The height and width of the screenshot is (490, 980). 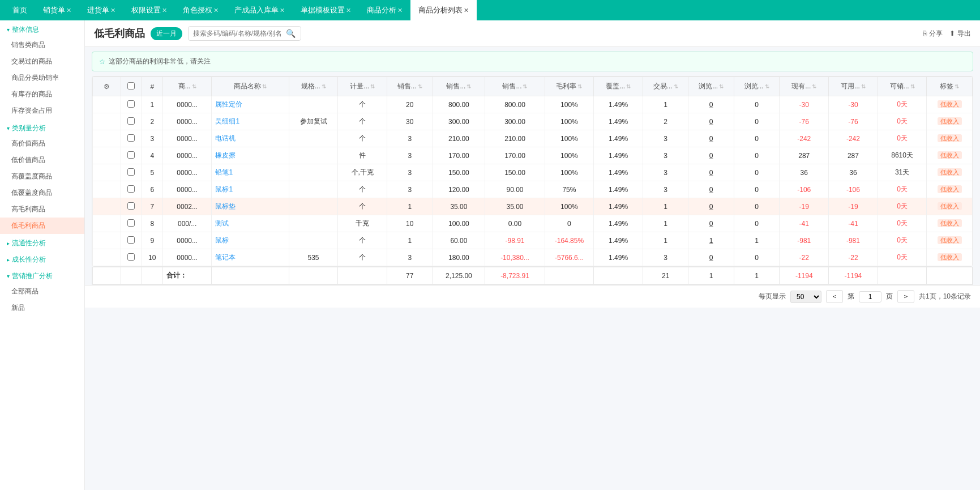 I want to click on nav-analysis-list-close: ✕, so click(x=467, y=10).